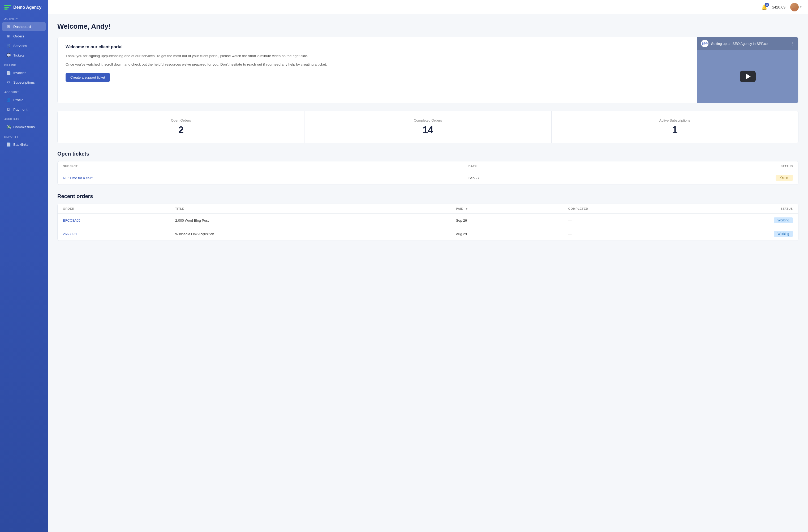 This screenshot has height=532, width=808. What do you see at coordinates (27, 7) in the screenshot?
I see `brand-name: Demo Agency` at bounding box center [27, 7].